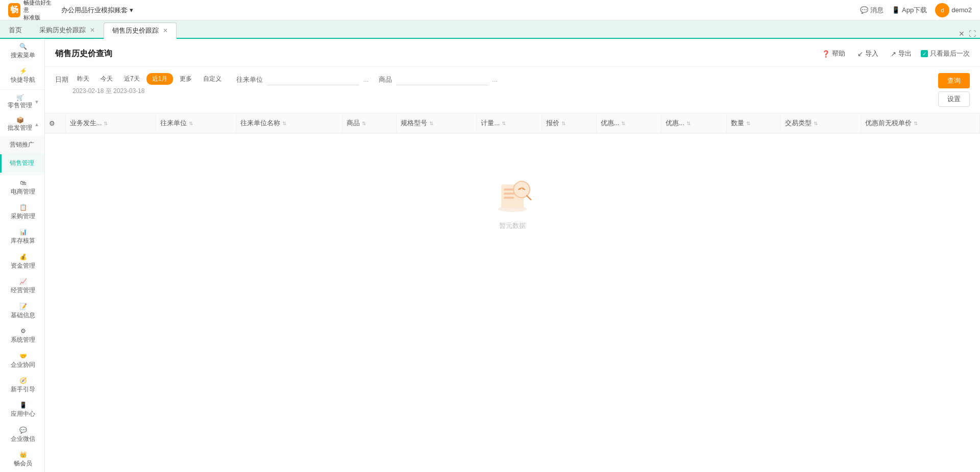 This screenshot has height=472, width=980. What do you see at coordinates (31, 10) in the screenshot?
I see `logo-area: 畅 畅捷信好生意 标准版` at bounding box center [31, 10].